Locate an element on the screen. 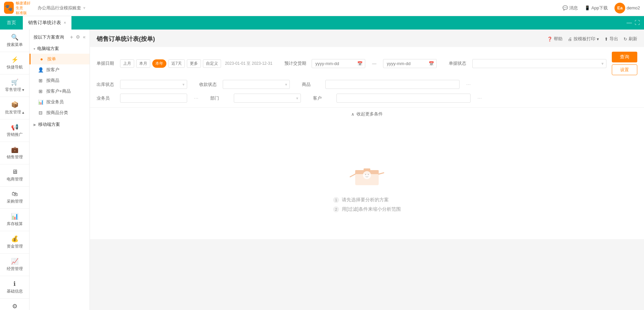  action-buttons: 查询 设置 is located at coordinates (625, 63).